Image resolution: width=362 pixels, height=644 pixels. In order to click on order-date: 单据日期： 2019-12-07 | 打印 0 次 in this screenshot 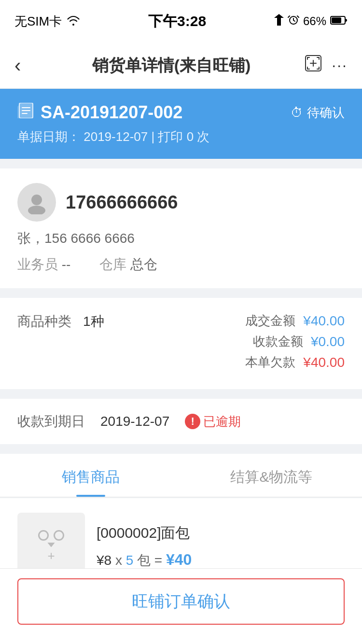, I will do `click(181, 137)`.